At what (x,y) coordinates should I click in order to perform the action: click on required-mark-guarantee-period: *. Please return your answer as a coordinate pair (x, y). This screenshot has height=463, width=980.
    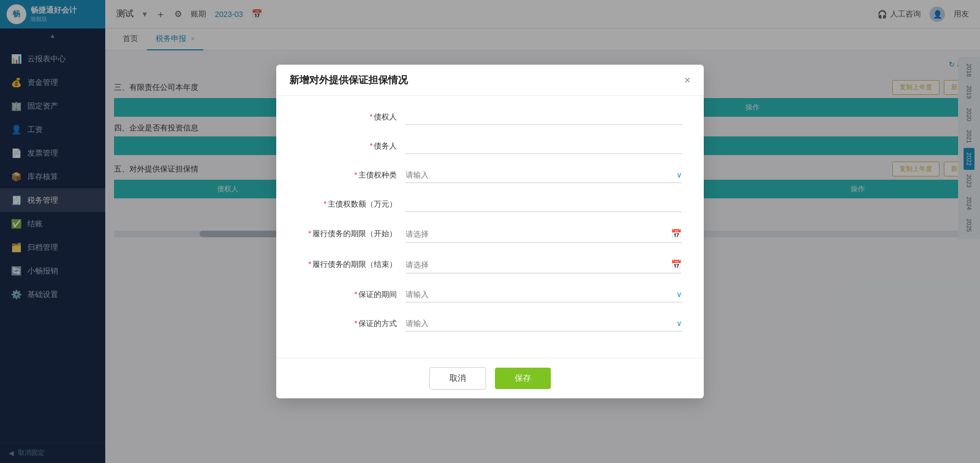
    Looking at the image, I should click on (356, 294).